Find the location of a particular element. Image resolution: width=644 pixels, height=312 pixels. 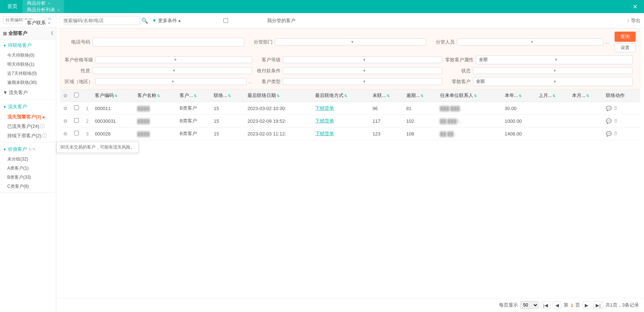

sidebar-item: 今天待联络(0) is located at coordinates (28, 55).